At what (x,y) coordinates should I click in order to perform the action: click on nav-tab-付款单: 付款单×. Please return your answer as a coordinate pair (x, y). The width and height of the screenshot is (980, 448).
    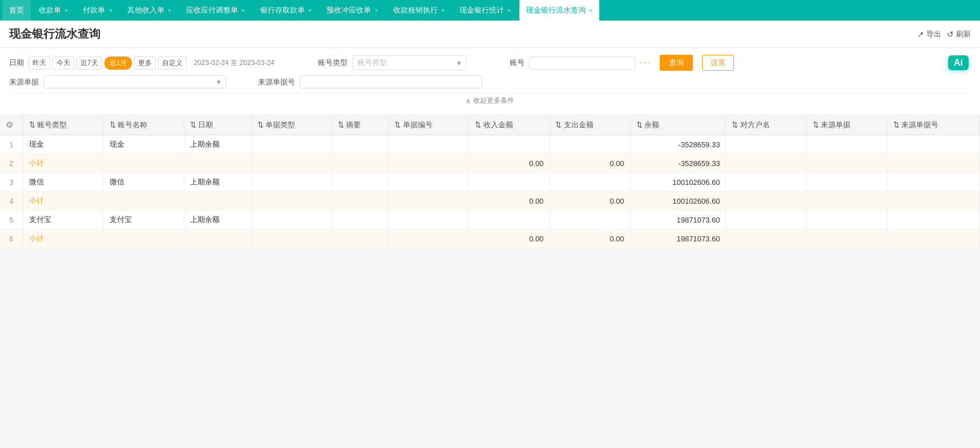
    Looking at the image, I should click on (97, 10).